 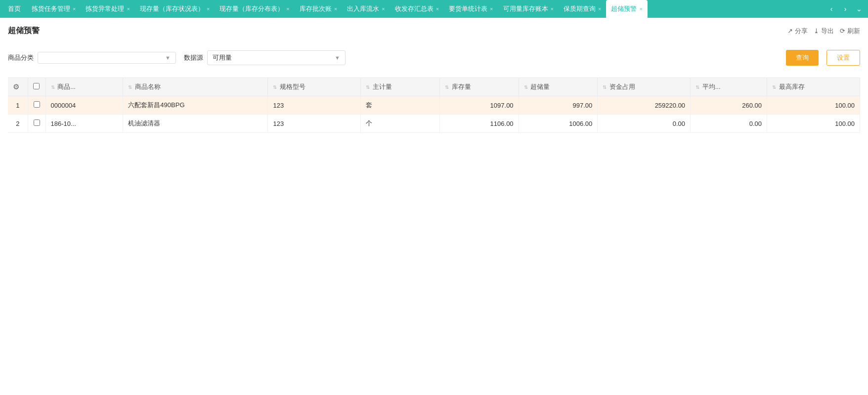 I want to click on th-product-name: ⇅ 商品名称, so click(x=196, y=87).